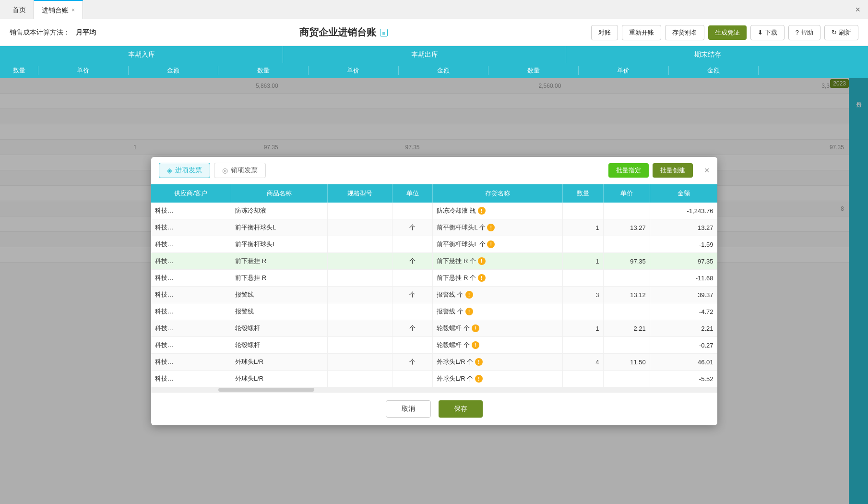  I want to click on table-row: 科技…前下悬挂 R个前下悬挂 R 个 !197.3597.35, so click(434, 261).